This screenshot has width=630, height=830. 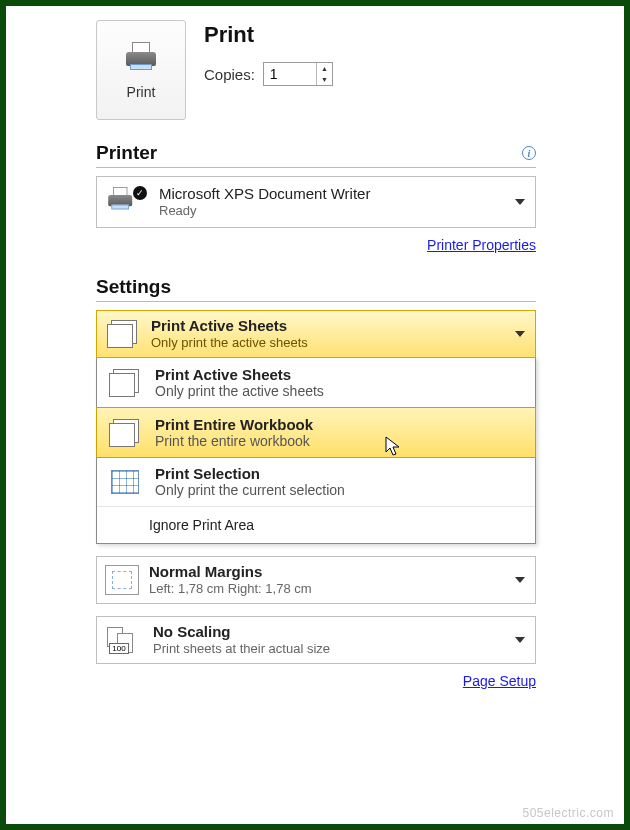 I want to click on settings-section-heading: Settings, so click(x=134, y=287).